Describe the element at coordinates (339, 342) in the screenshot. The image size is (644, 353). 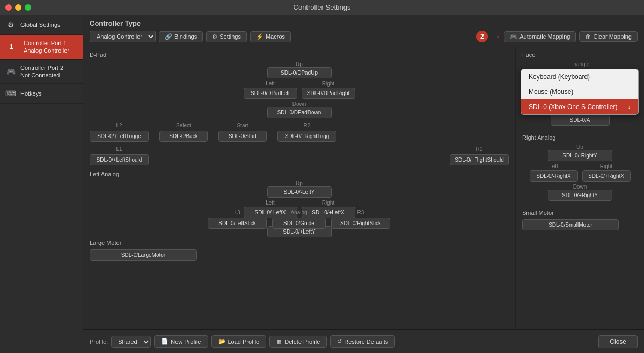
I see `restore-icon: ↺` at that location.